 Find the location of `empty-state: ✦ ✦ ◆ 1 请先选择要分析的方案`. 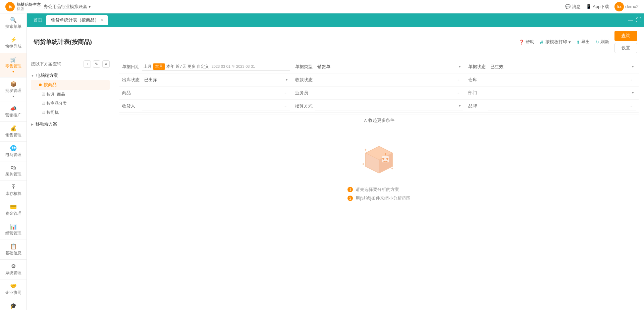

empty-state: ✦ ✦ ◆ 1 请先选择要分析的方案 is located at coordinates (379, 170).